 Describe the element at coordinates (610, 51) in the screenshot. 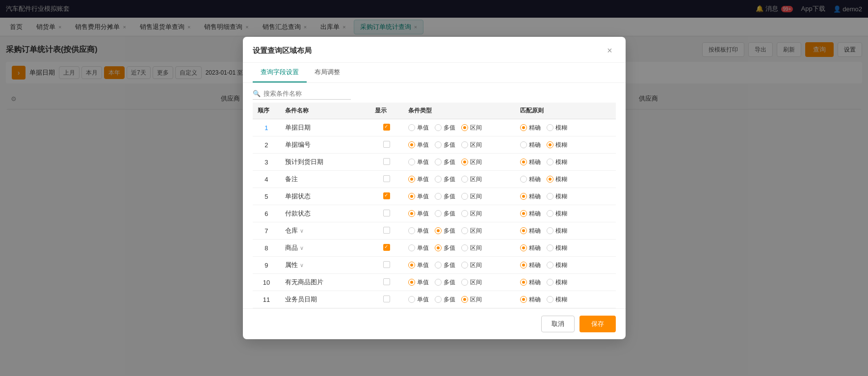

I see `modal-close-button: ×` at that location.